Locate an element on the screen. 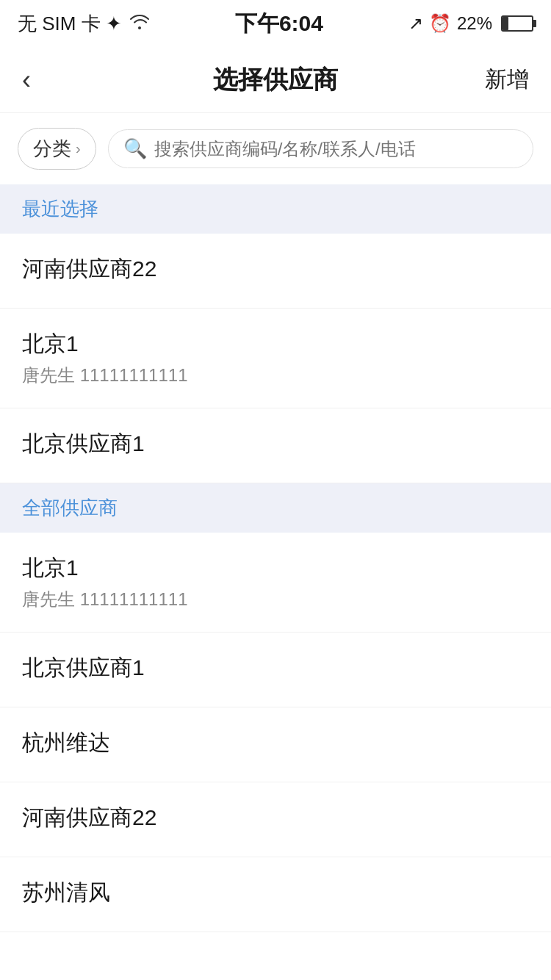  search-box: 🔍 is located at coordinates (320, 148).